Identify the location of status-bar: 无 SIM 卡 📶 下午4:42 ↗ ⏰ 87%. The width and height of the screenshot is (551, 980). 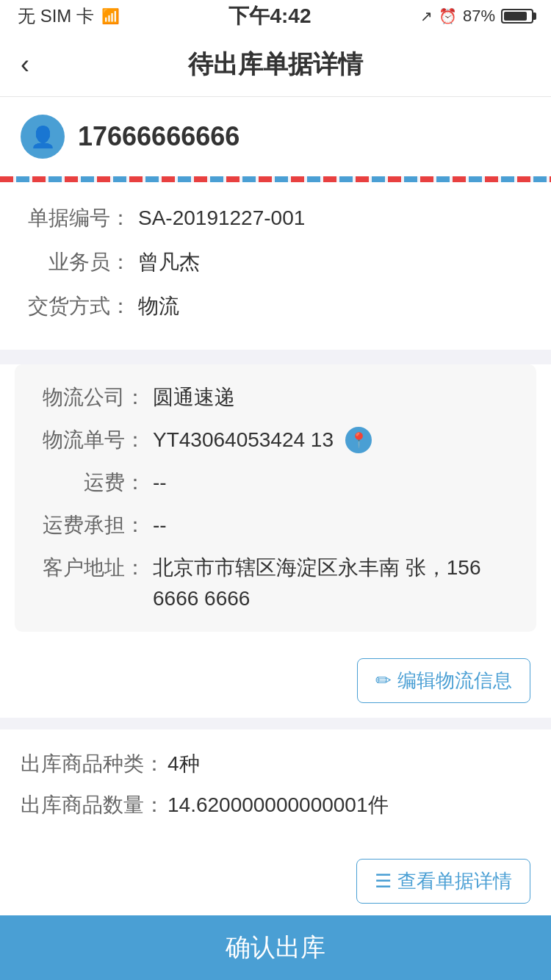
(276, 16).